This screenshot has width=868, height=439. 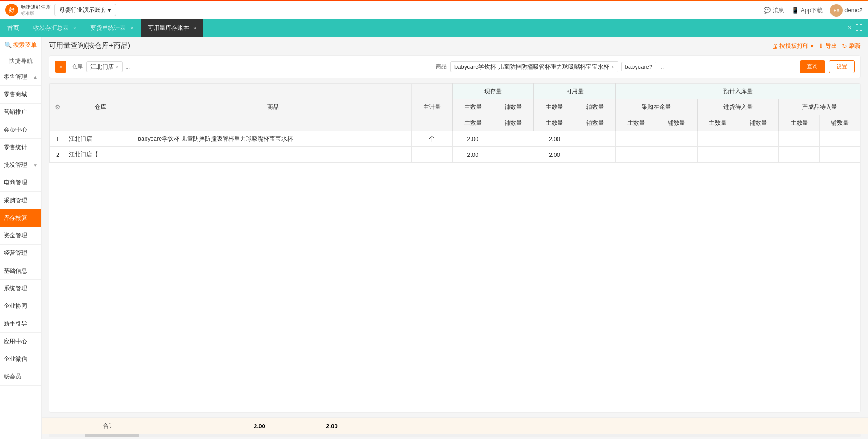 I want to click on sidebar-item-retail-stats: 零售统计, so click(x=21, y=147).